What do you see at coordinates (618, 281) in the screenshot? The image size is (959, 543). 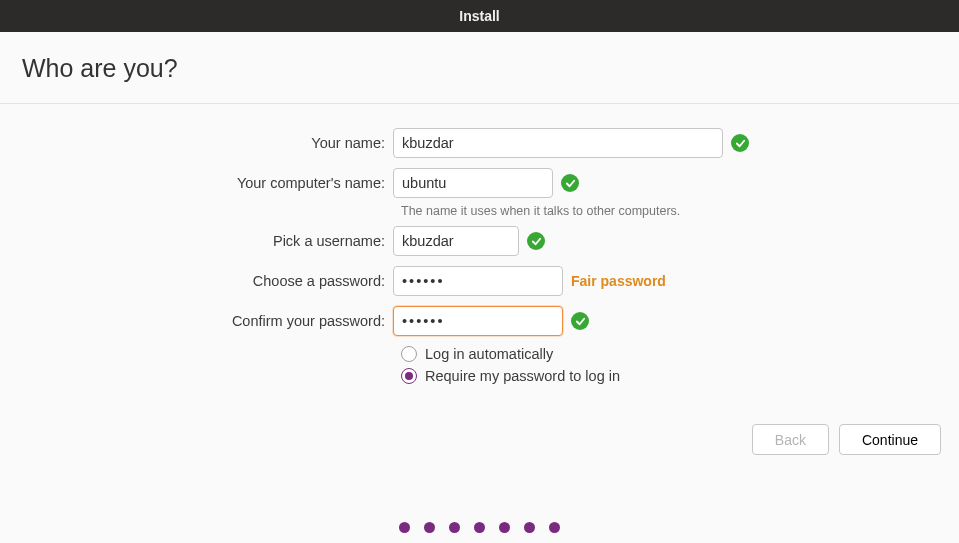 I see `password-strength: Fair password` at bounding box center [618, 281].